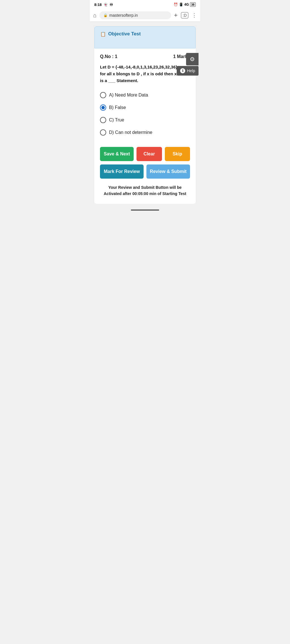  What do you see at coordinates (145, 15) in the screenshot?
I see `browser-bar: ⌂ 🔒 mastersofterp.in + :D ⋮` at bounding box center [145, 15].